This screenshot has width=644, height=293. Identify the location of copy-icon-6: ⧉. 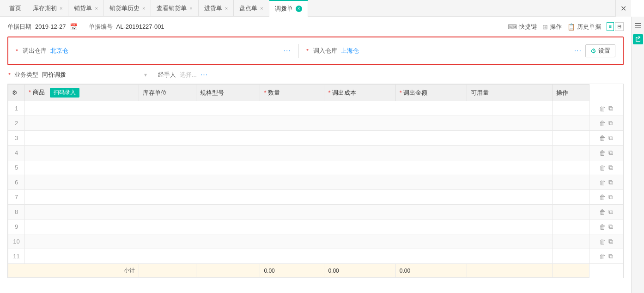
(611, 182).